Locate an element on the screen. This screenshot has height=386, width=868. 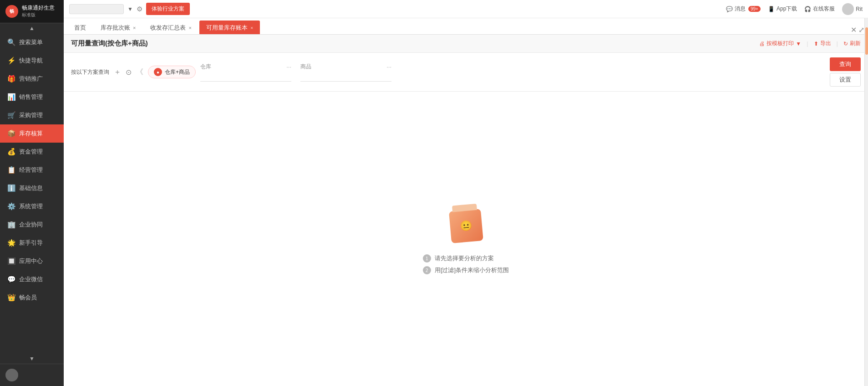
print-dropdown-icon: ▼ is located at coordinates (798, 44).